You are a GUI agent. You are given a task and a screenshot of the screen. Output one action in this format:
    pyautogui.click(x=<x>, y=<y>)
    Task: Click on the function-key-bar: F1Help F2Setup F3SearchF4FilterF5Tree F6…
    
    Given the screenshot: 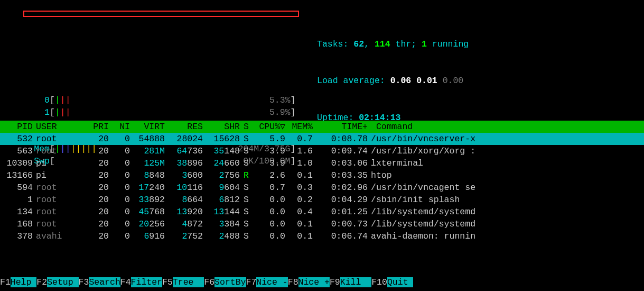 What is the action you would take?
    pyautogui.click(x=207, y=283)
    